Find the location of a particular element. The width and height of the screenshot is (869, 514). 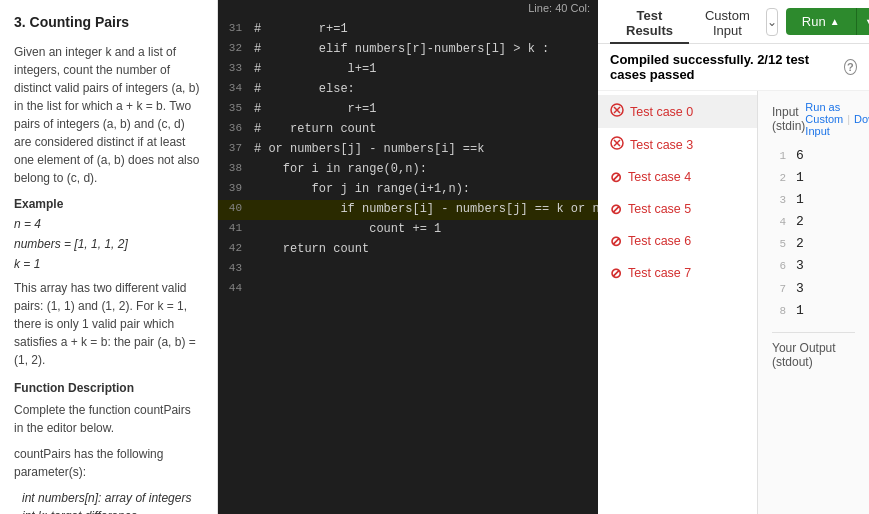

line-number: 31 is located at coordinates (234, 30).